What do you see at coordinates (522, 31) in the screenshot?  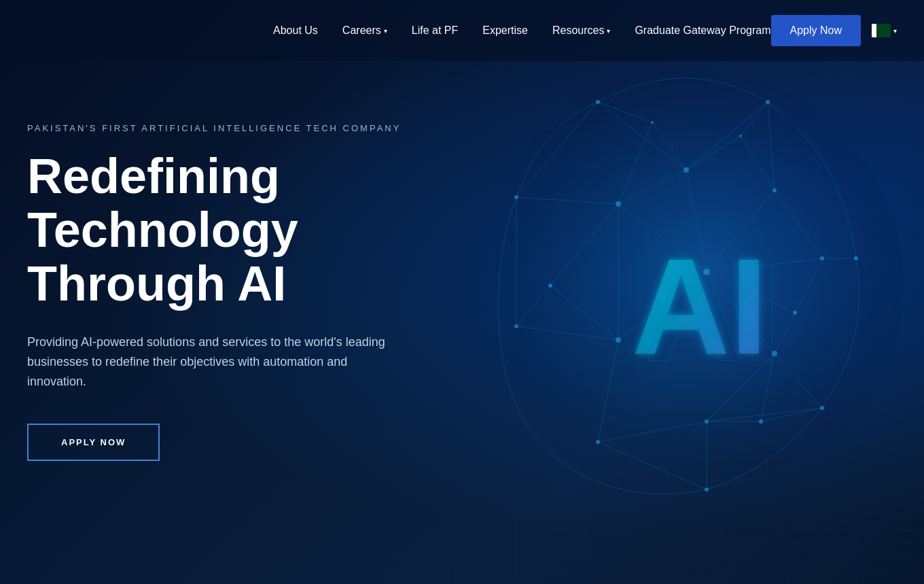 I see `nav-links: About Us Careers ▾ Life at PF Expertise …` at bounding box center [522, 31].